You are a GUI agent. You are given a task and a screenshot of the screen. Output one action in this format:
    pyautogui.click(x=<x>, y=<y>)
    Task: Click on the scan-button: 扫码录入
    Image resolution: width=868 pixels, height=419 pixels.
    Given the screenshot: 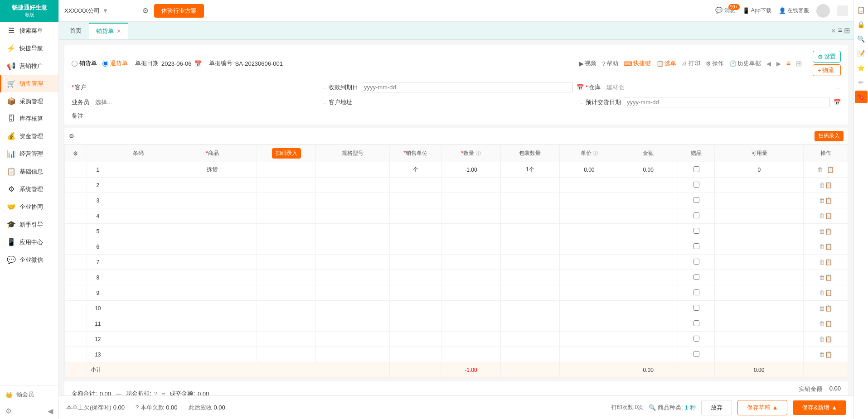 What is the action you would take?
    pyautogui.click(x=829, y=136)
    